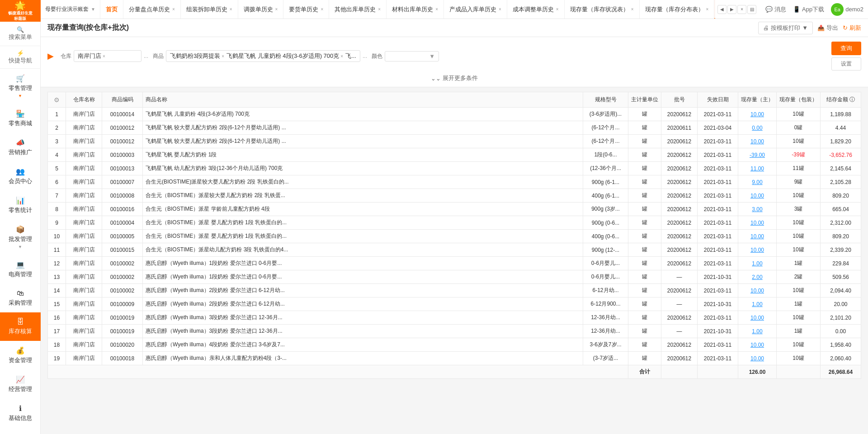 This screenshot has width=868, height=434. Describe the element at coordinates (415, 9) in the screenshot. I see `nav-tab-material-out: 材料出库单历史 ×` at that location.